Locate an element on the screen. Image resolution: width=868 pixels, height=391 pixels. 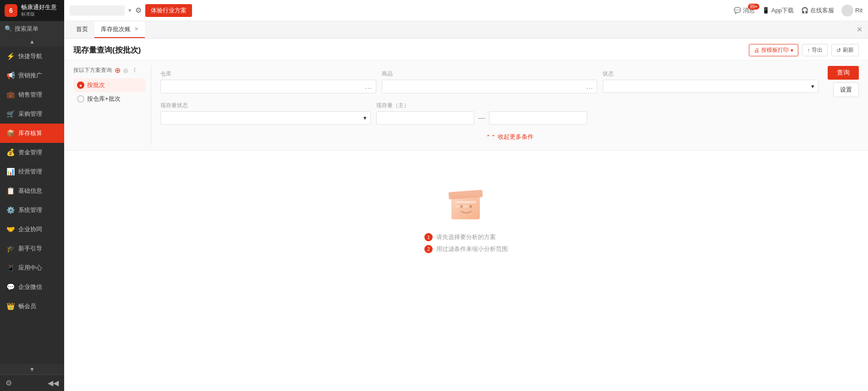
newbie-icon: 🎓 is located at coordinates (11, 249).